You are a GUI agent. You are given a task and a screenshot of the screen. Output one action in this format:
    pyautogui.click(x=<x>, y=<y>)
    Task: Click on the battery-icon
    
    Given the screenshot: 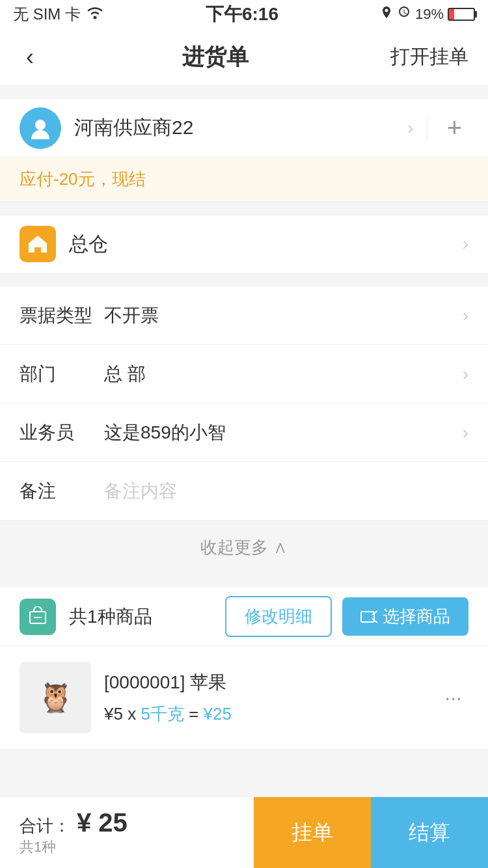 What is the action you would take?
    pyautogui.click(x=461, y=14)
    